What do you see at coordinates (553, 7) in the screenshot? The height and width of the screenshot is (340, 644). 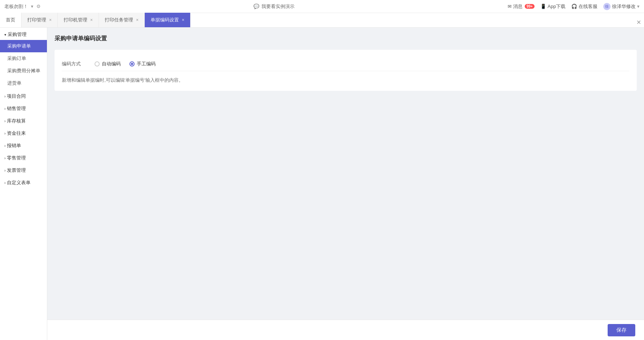 I see `app-download-button: 📱 App下载` at bounding box center [553, 7].